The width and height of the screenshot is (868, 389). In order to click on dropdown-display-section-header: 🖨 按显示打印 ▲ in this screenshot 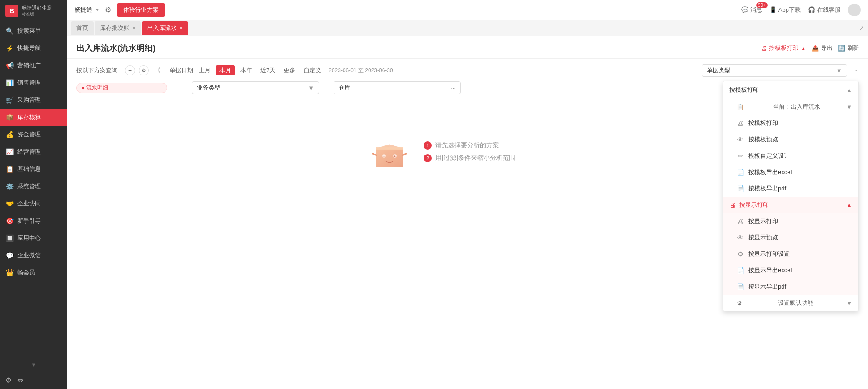, I will do `click(791, 205)`.